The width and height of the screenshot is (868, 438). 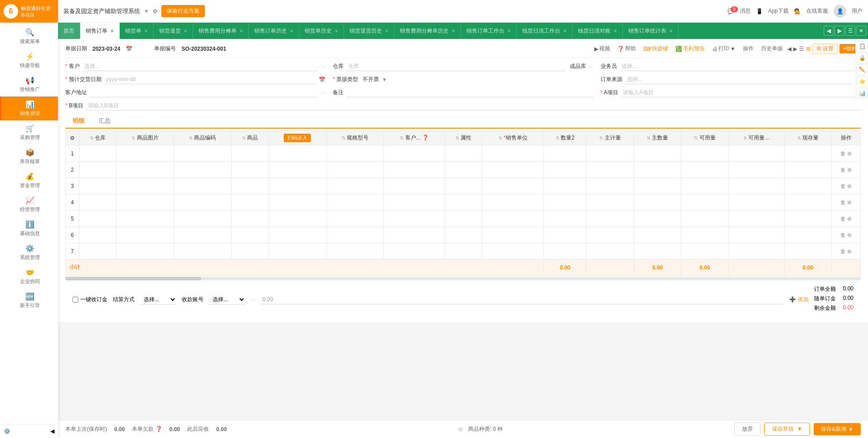 I want to click on cell-customer-info, so click(x=414, y=154).